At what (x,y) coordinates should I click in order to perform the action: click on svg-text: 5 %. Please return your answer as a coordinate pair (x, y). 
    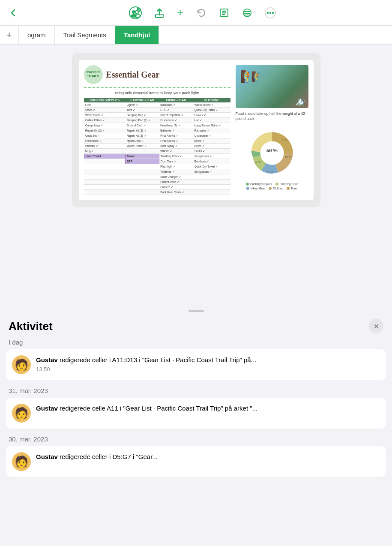
    Looking at the image, I should click on (284, 140).